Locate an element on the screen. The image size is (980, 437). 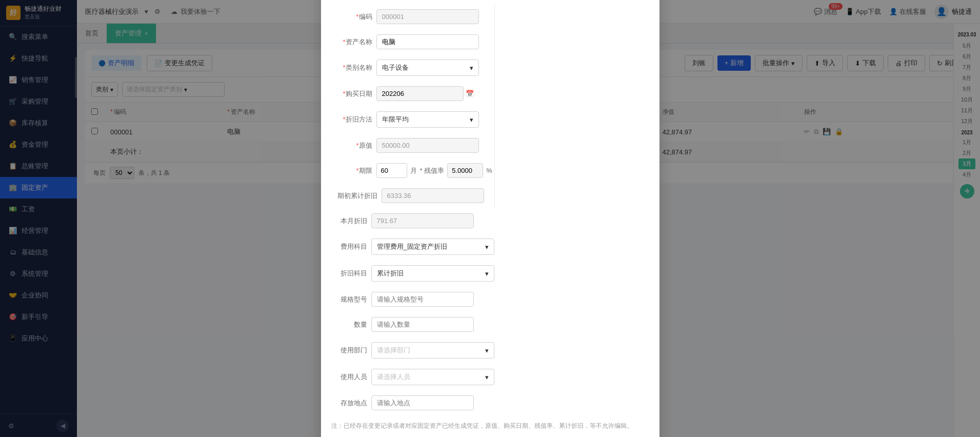
user-placeholder: 请选择人员 is located at coordinates (394, 377).